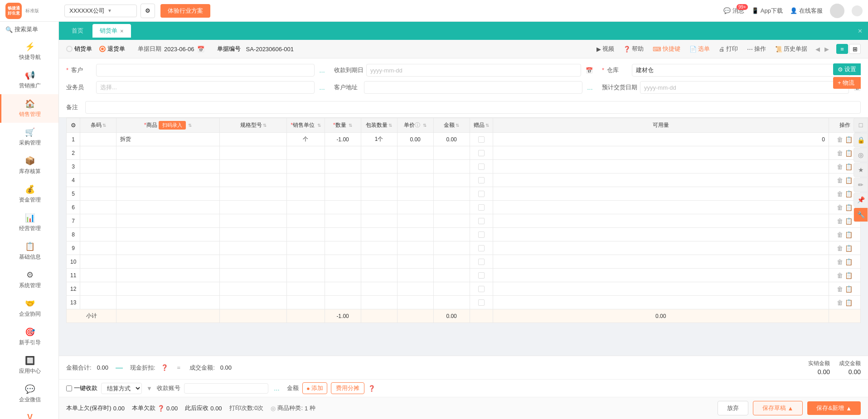 The height and width of the screenshot is (419, 868). What do you see at coordinates (322, 71) in the screenshot?
I see `customer-more-icon: …` at bounding box center [322, 71].